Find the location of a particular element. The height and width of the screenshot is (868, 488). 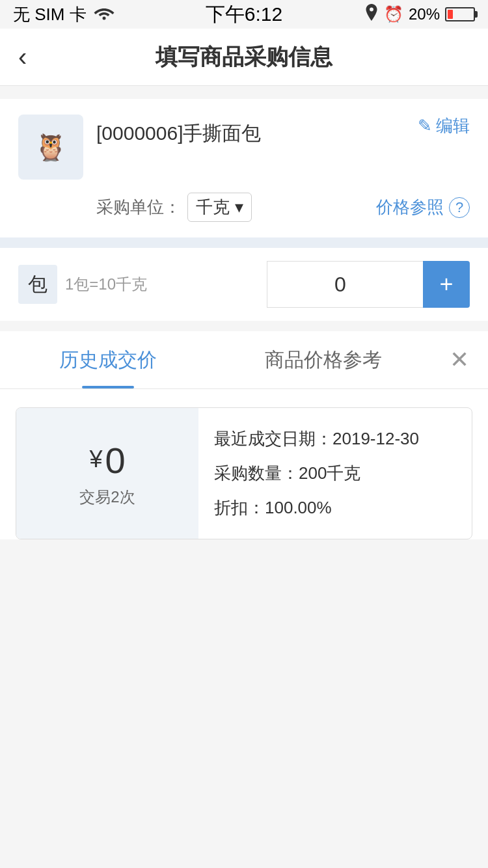

product-info: 🦉 [0000006]手撕面包 is located at coordinates (218, 147).